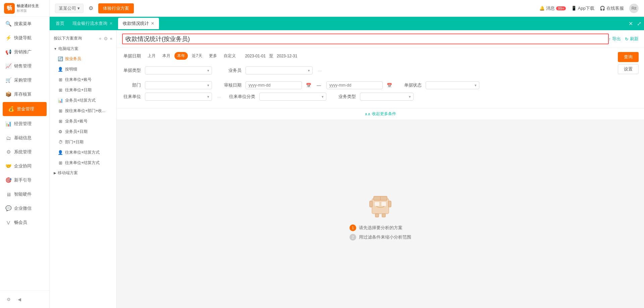 This screenshot has width=644, height=308. I want to click on biz-type-select, so click(387, 97).